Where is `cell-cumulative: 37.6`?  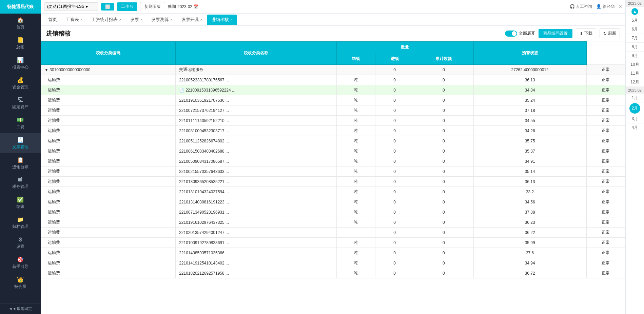
cell-cumulative: 37.6 is located at coordinates (530, 253).